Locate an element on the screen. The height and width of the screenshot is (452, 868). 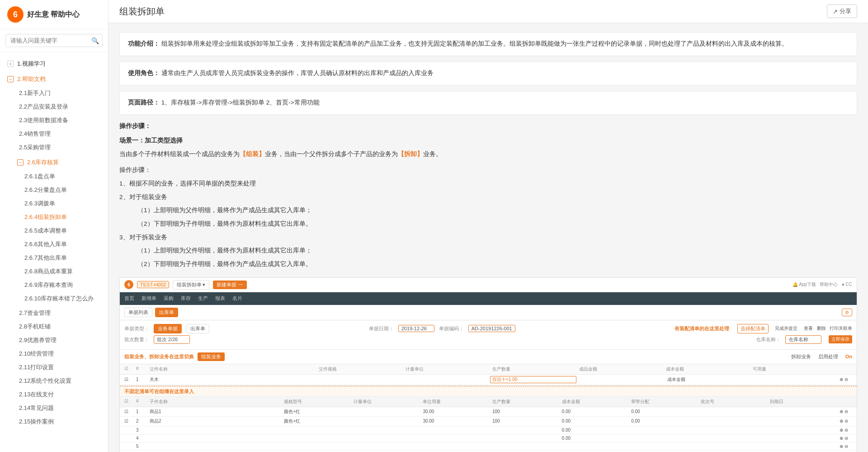
ss-type-assembly: 组装业务 is located at coordinates (211, 357).